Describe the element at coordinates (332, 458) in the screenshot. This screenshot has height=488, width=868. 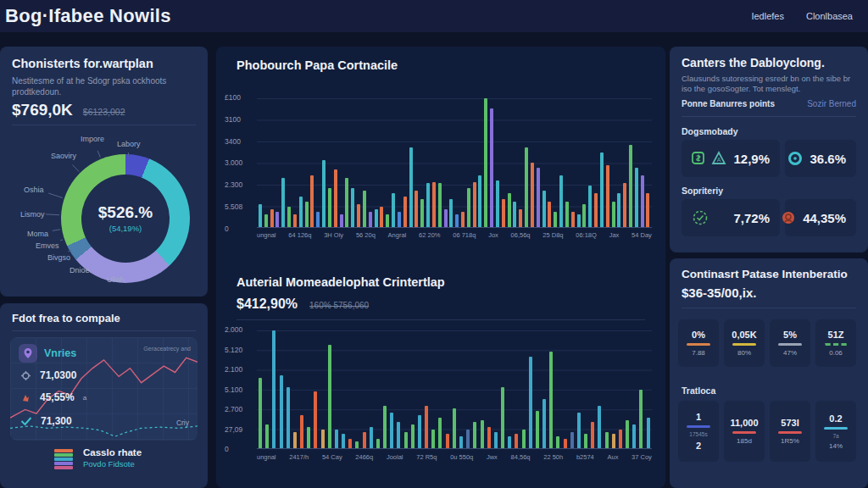
I see `tick-label: 54 Cay` at that location.